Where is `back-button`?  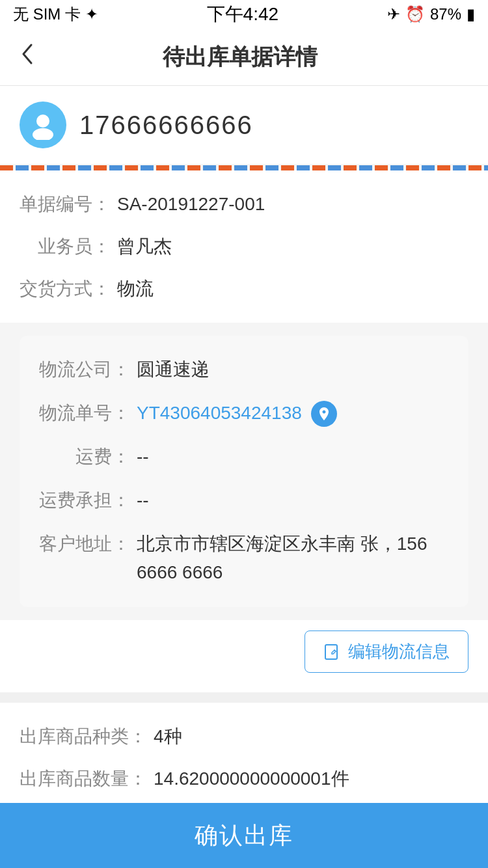
back-button is located at coordinates (34, 57).